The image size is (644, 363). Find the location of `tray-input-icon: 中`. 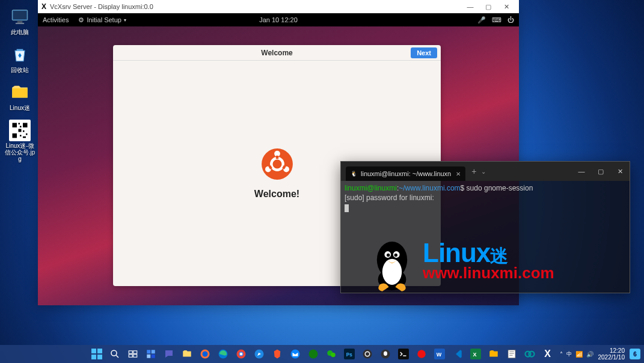

tray-input-icon: 中 is located at coordinates (569, 355).